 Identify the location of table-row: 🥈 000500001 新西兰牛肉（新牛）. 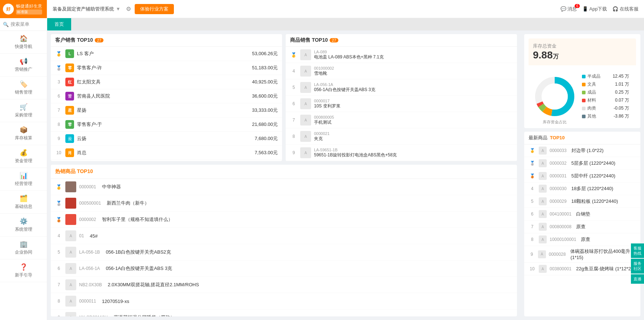
(284, 203).